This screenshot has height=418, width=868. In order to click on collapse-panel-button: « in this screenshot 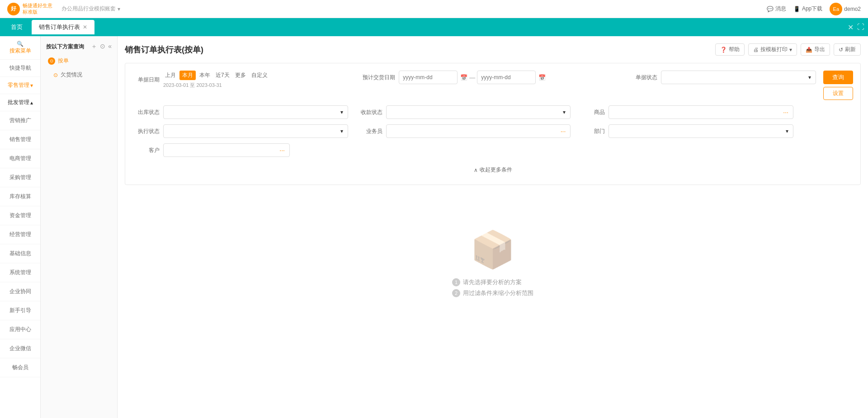, I will do `click(110, 47)`.